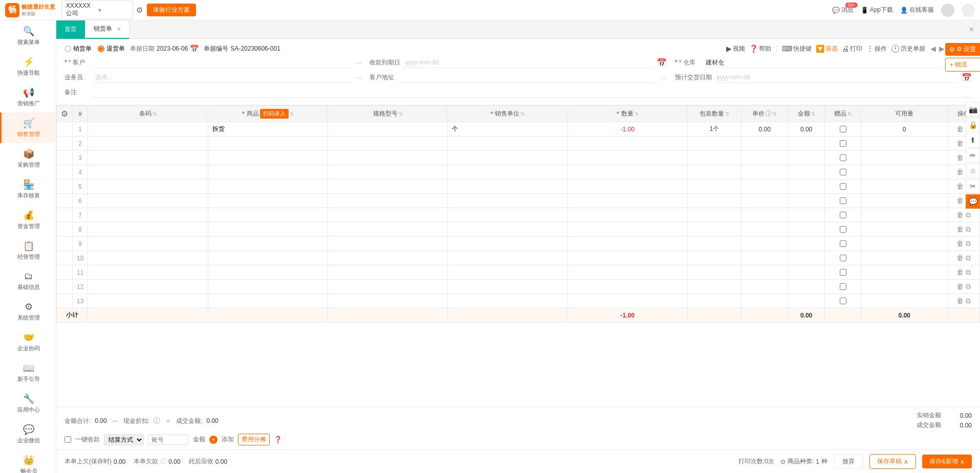 This screenshot has height=473, width=980. Describe the element at coordinates (736, 49) in the screenshot. I see `video-btn: ▶ 视频` at that location.